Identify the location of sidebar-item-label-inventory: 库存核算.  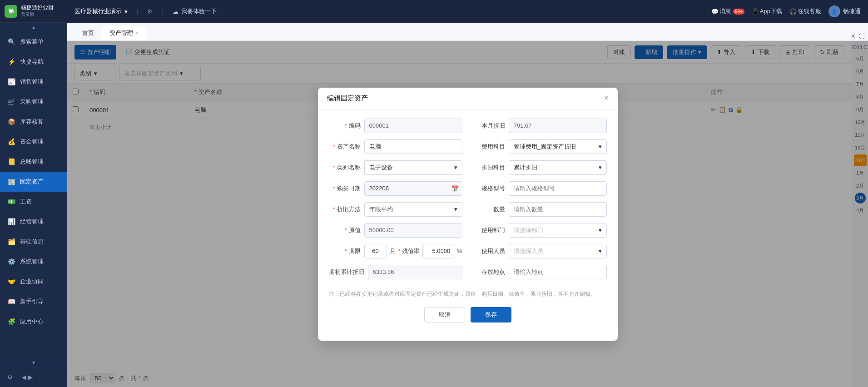
(32, 122).